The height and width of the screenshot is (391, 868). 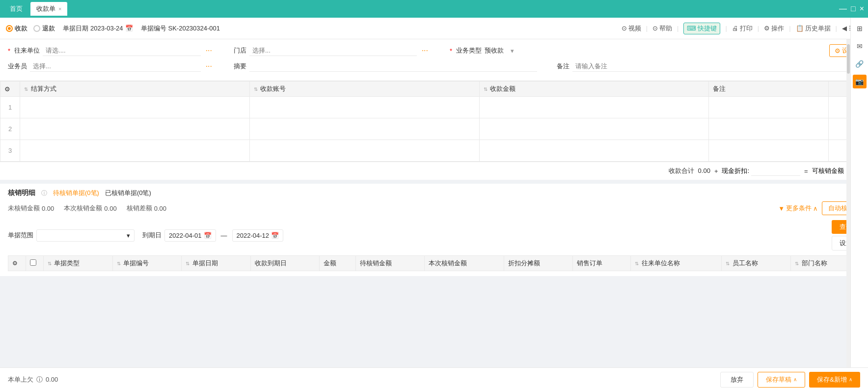 What do you see at coordinates (122, 51) in the screenshot?
I see `counterpart-input` at bounding box center [122, 51].